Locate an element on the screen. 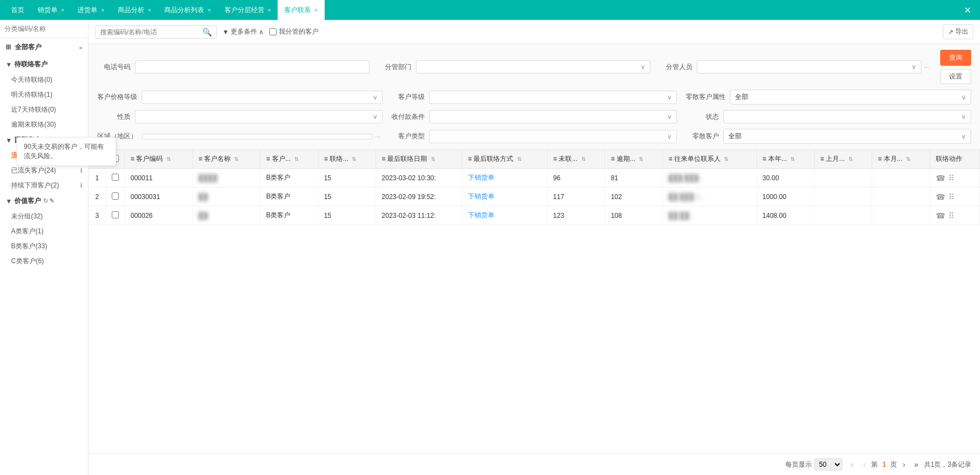 The width and height of the screenshot is (980, 475). prev-page-btn: ‹ is located at coordinates (865, 464).